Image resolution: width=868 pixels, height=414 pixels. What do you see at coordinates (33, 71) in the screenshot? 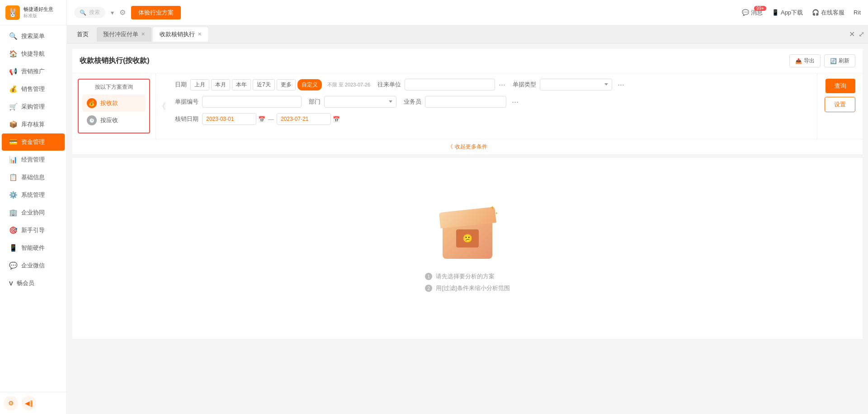
I see `sidebar-item-marketing: 📢 营销推广` at bounding box center [33, 71].